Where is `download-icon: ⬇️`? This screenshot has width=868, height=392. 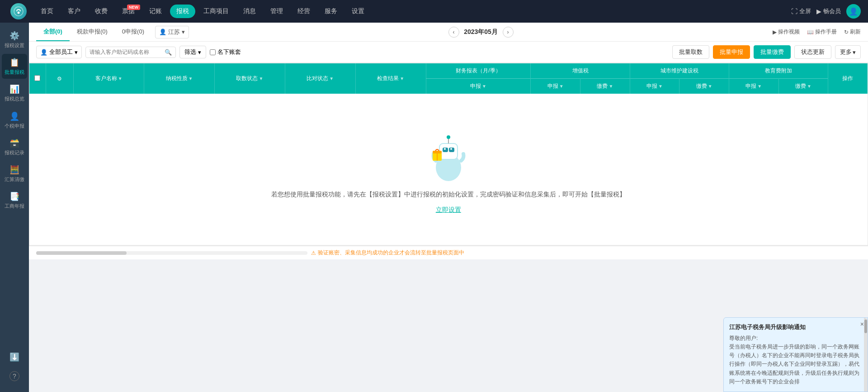
download-icon: ⬇️ is located at coordinates (14, 357).